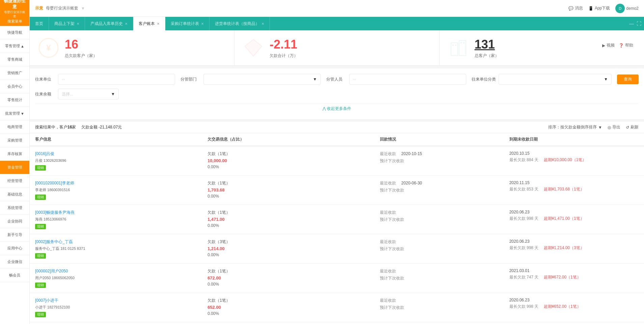 This screenshot has height=324, width=644. What do you see at coordinates (15, 100) in the screenshot?
I see `sidebar-item-retail-stats: 零售统计` at bounding box center [15, 100].